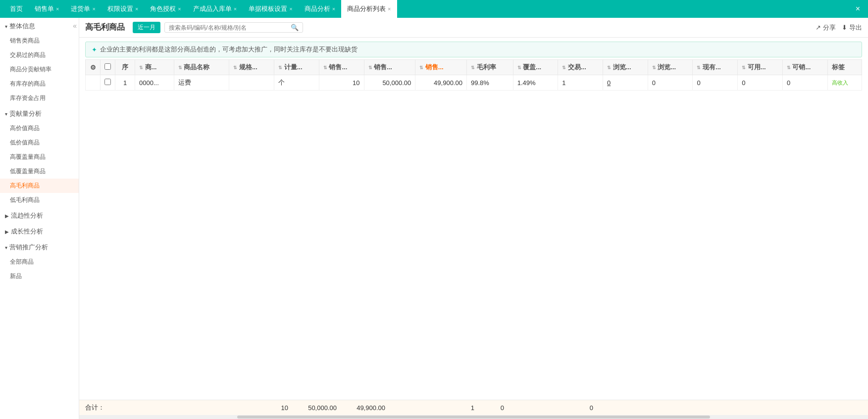 The height and width of the screenshot is (419, 868). What do you see at coordinates (473, 75) in the screenshot?
I see `data-table: ⚙ 序 ⇅ 商... ⇅ 商品名称 ⇅ 规格... ⇅ 计量... ⇅ 销售..…` at bounding box center [473, 75].